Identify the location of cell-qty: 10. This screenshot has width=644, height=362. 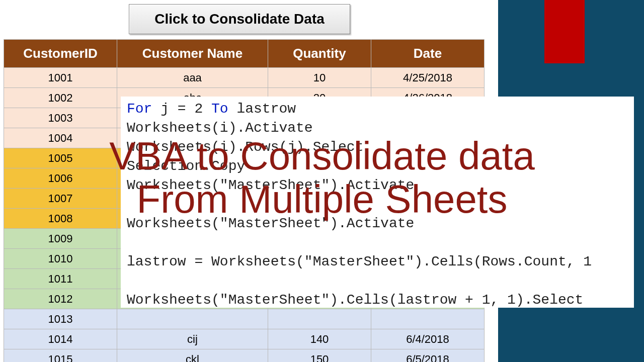
(320, 78).